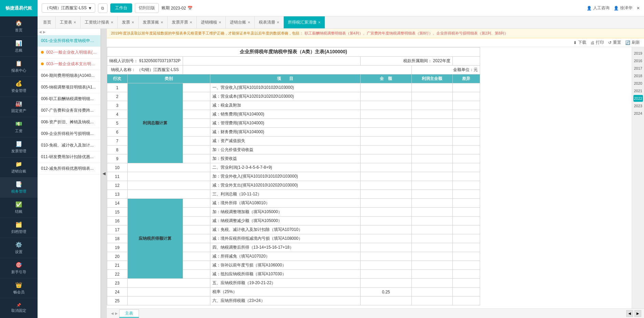 This screenshot has width=644, height=318. What do you see at coordinates (638, 106) in the screenshot?
I see `year-item-2023: 2023` at bounding box center [638, 106].